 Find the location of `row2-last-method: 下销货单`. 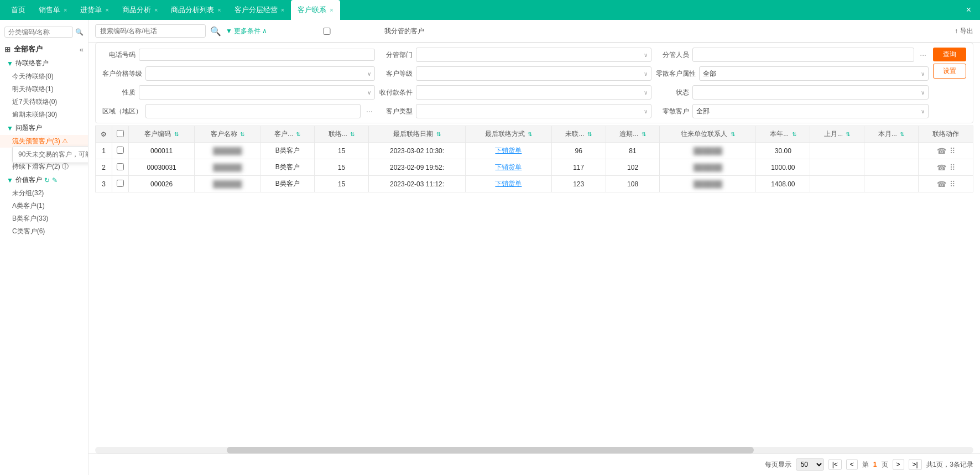

row2-last-method: 下销货单 is located at coordinates (509, 168).